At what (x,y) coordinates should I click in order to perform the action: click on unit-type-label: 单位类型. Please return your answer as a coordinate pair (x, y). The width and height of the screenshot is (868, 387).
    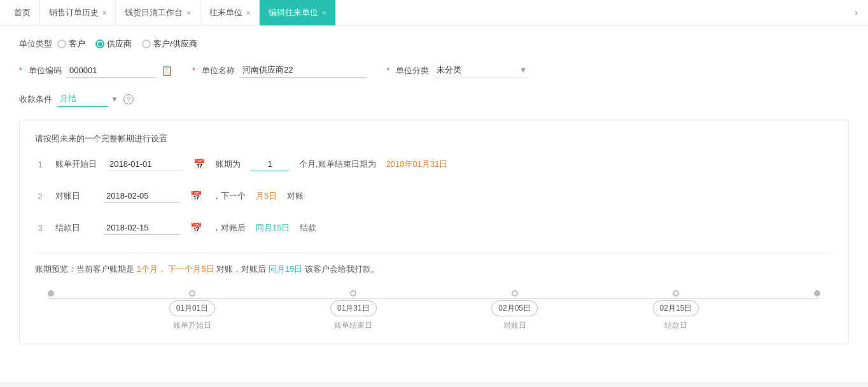
    Looking at the image, I should click on (36, 44).